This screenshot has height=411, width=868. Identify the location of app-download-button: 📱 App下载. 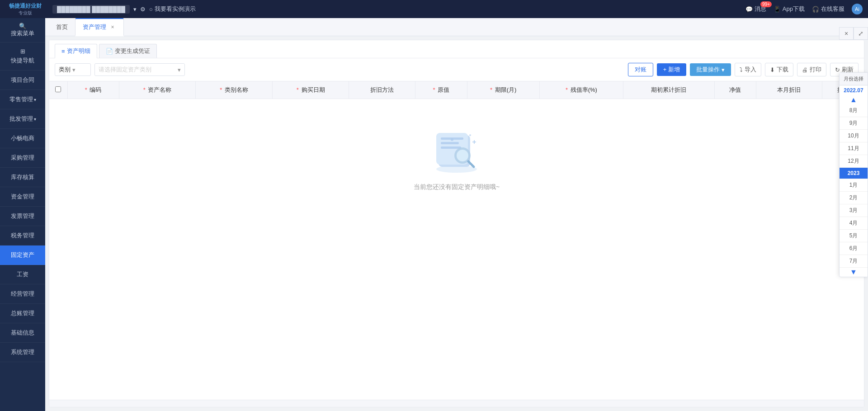
(789, 9).